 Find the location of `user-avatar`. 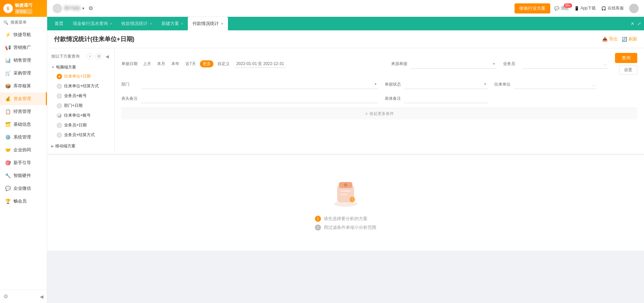

user-avatar is located at coordinates (634, 8).